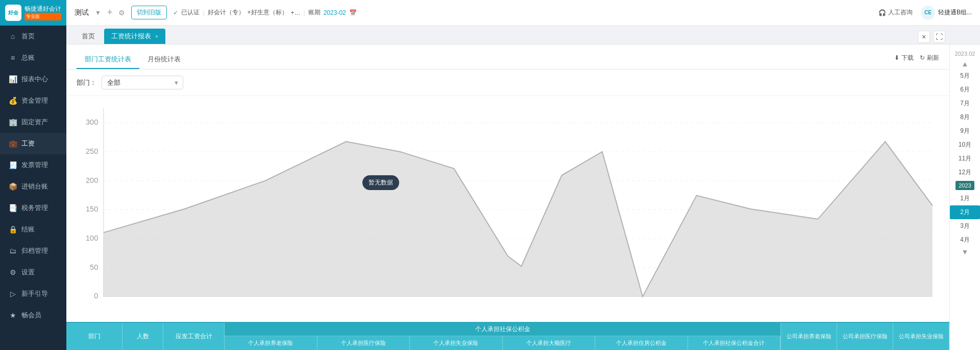  What do you see at coordinates (965, 64) in the screenshot?
I see `side-panel-up-btn: ▲` at bounding box center [965, 64].